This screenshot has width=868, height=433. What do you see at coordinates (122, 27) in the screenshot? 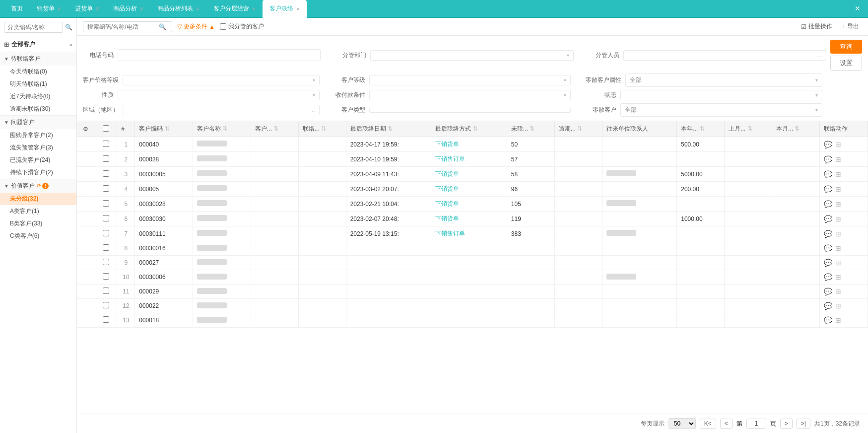
I see `search-input` at bounding box center [122, 27].